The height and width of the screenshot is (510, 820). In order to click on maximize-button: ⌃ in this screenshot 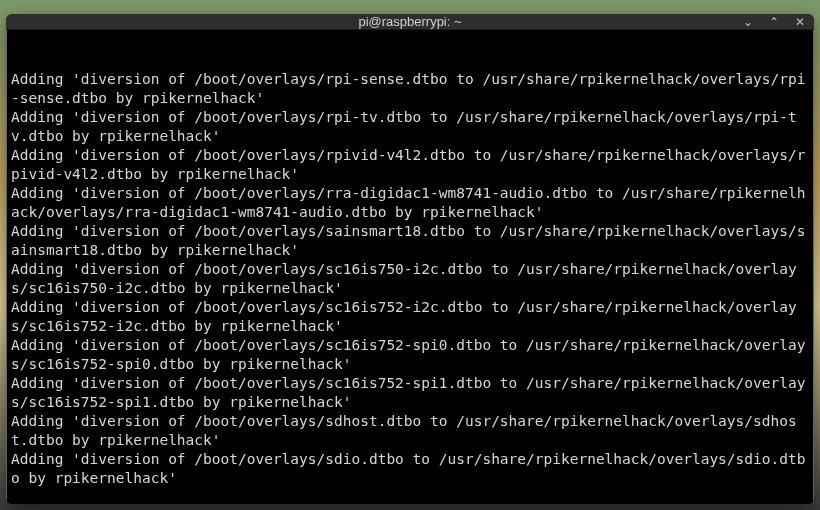, I will do `click(774, 22)`.